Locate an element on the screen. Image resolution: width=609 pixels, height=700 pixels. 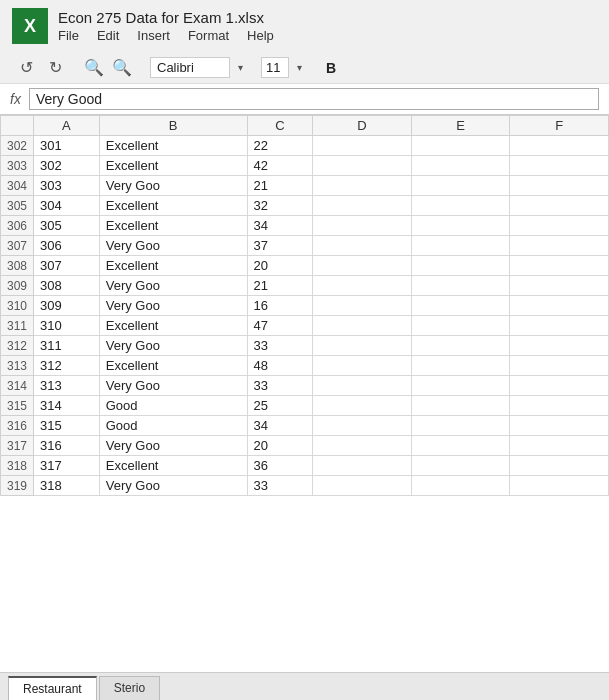
cell-11-rowNum: 313 is located at coordinates (18, 366).